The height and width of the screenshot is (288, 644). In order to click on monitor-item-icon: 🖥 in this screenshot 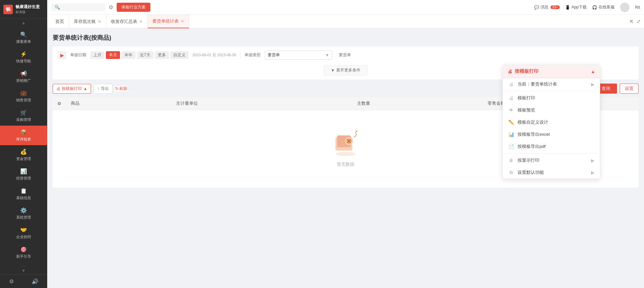, I will do `click(511, 160)`.